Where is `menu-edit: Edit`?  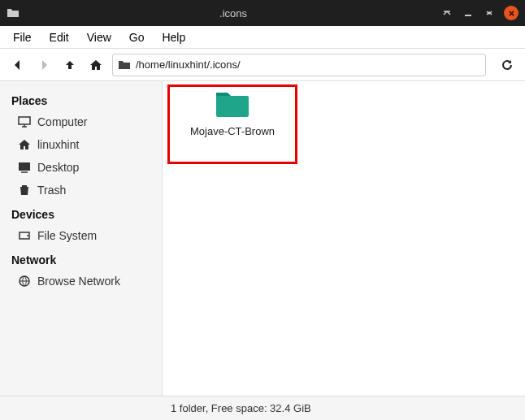
menu-edit: Edit is located at coordinates (59, 37).